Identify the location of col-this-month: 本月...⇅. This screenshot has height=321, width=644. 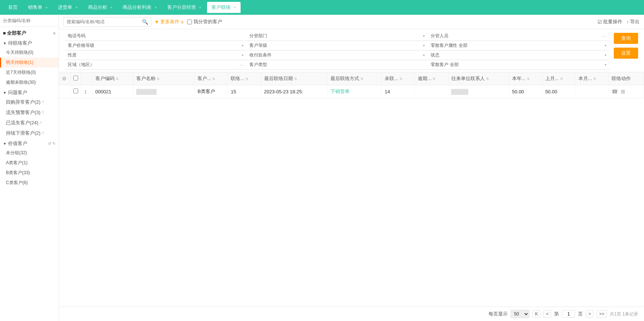
(592, 79).